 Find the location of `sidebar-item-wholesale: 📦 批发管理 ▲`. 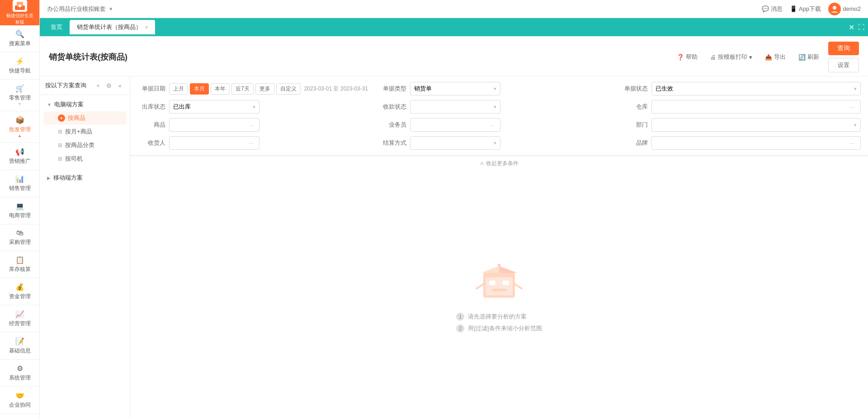

sidebar-item-wholesale: 📦 批发管理 ▲ is located at coordinates (20, 127).